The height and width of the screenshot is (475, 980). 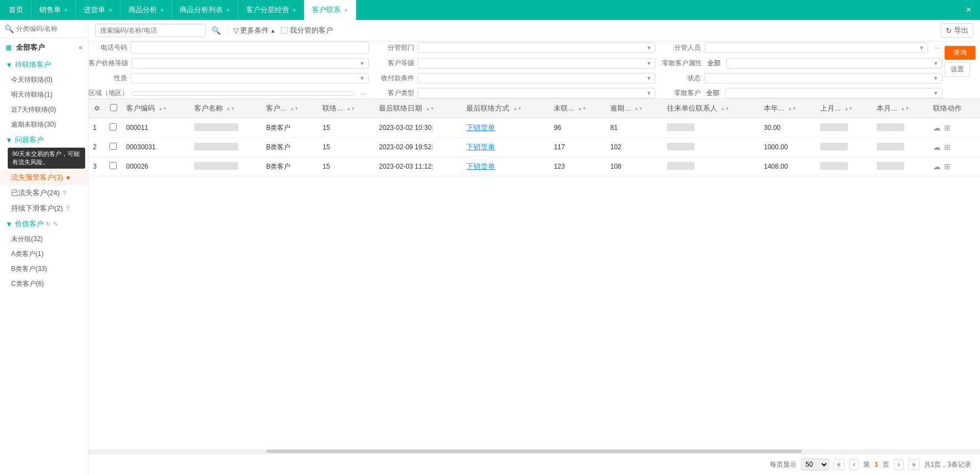 What do you see at coordinates (947, 166) in the screenshot?
I see `row3-more-icon: ⊞` at bounding box center [947, 166].